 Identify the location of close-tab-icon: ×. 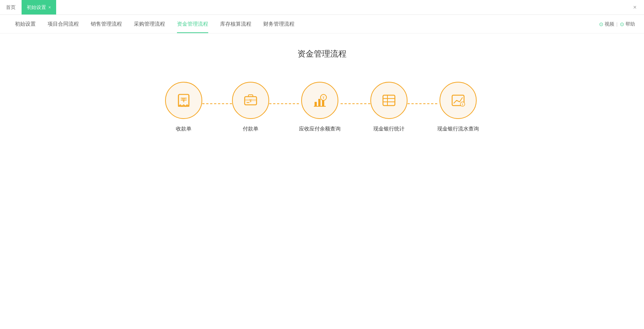
(50, 7).